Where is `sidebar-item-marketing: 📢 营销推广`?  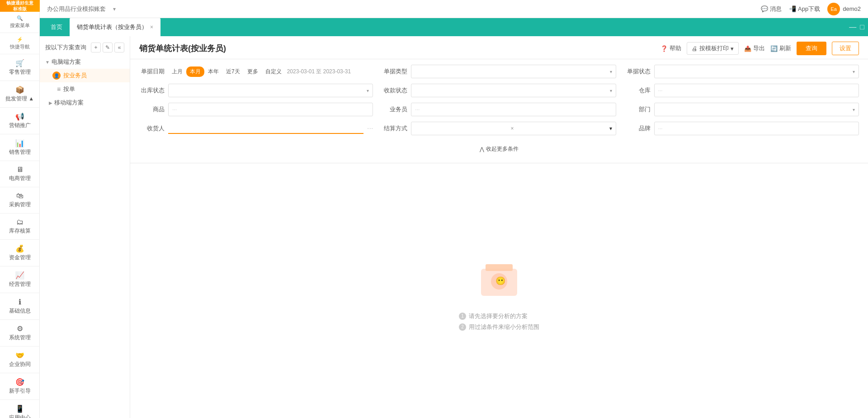
sidebar-item-marketing: 📢 营销推广 is located at coordinates (20, 121).